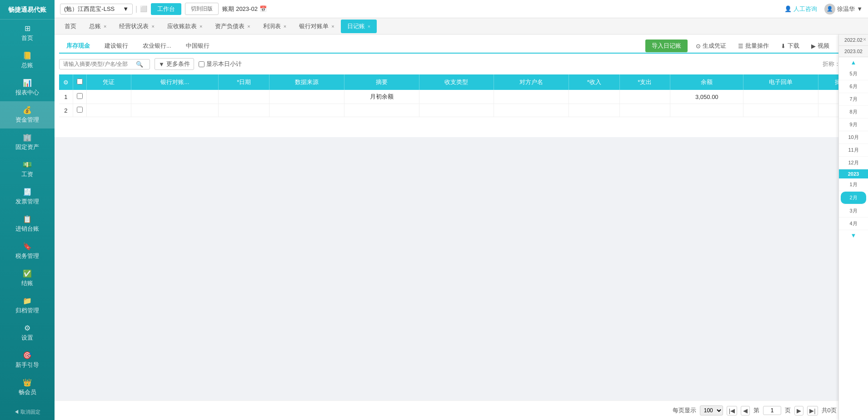 The width and height of the screenshot is (868, 420). What do you see at coordinates (27, 60) in the screenshot?
I see `sidebar-item-ledger: 📒 总账` at bounding box center [27, 60].